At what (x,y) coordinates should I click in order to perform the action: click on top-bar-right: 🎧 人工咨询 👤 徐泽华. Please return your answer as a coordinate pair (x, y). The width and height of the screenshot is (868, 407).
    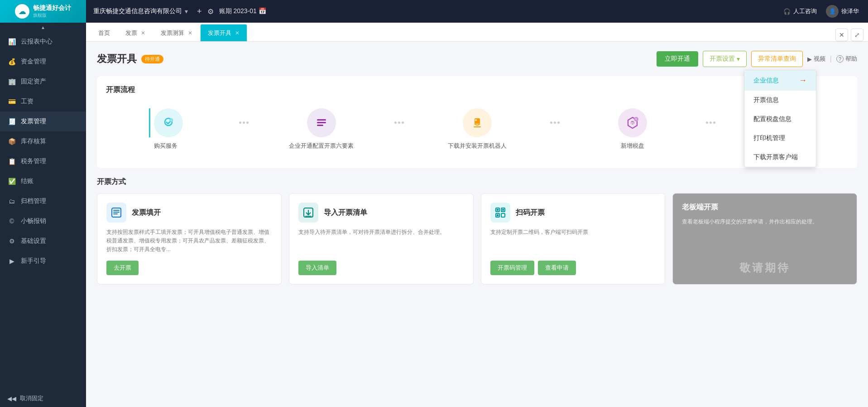
    Looking at the image, I should click on (826, 11).